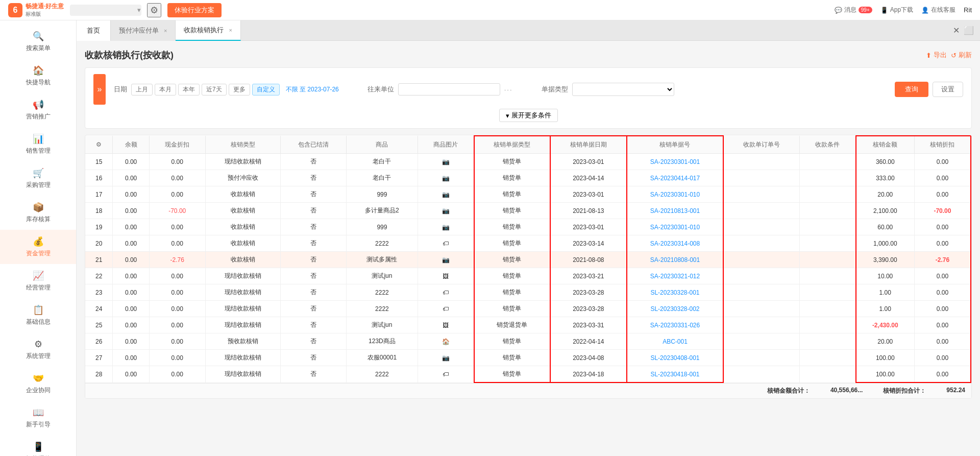  What do you see at coordinates (239, 90) in the screenshot?
I see `date-more-btn: 更多` at bounding box center [239, 90].